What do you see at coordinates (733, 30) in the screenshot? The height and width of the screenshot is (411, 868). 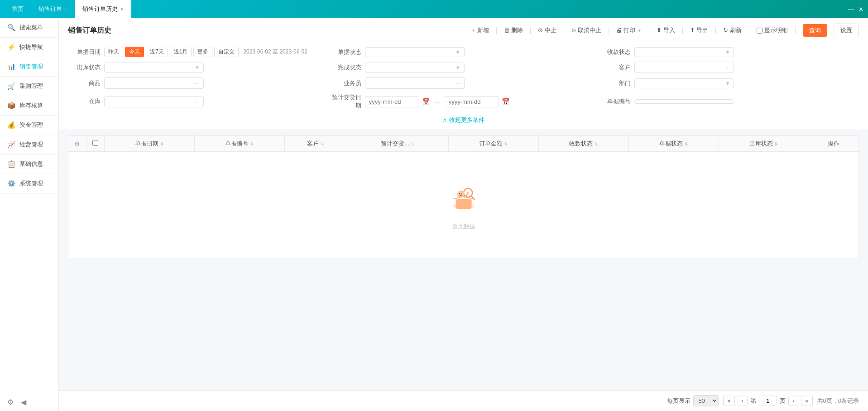 I see `refresh-button: ↻ 刷新` at bounding box center [733, 30].